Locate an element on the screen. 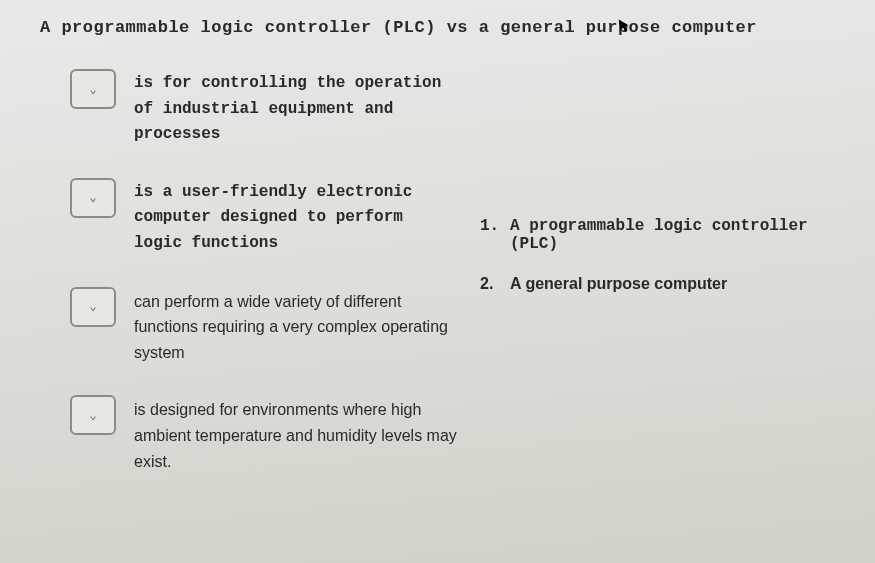 The height and width of the screenshot is (563, 875). match-item-text: is a user-friendly electronic computer d… is located at coordinates (297, 216).